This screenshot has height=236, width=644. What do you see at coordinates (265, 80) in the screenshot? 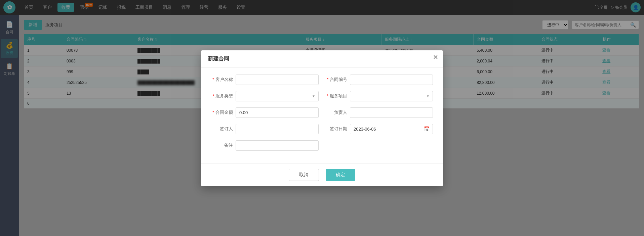
I see `field-customer-name: 客户名称` at bounding box center [265, 80].